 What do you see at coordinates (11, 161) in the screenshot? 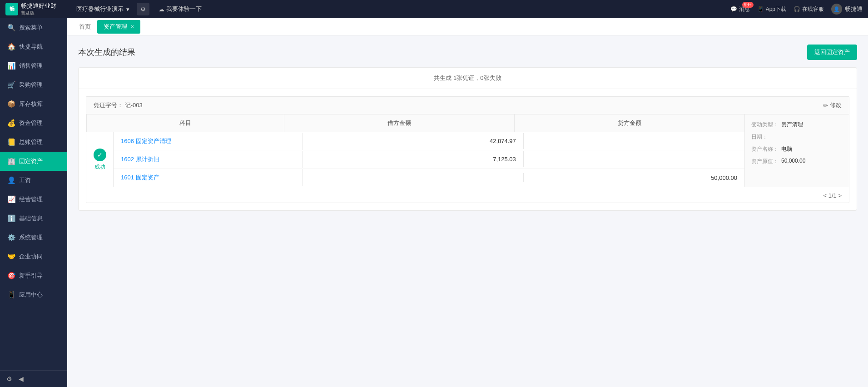
I see `fixed-assets-icon: 🏢` at bounding box center [11, 161].